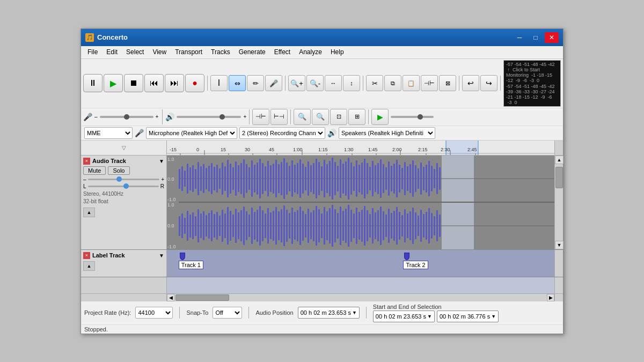 The height and width of the screenshot is (362, 644). Describe the element at coordinates (112, 52) in the screenshot. I see `menu-edit: Edit` at that location.